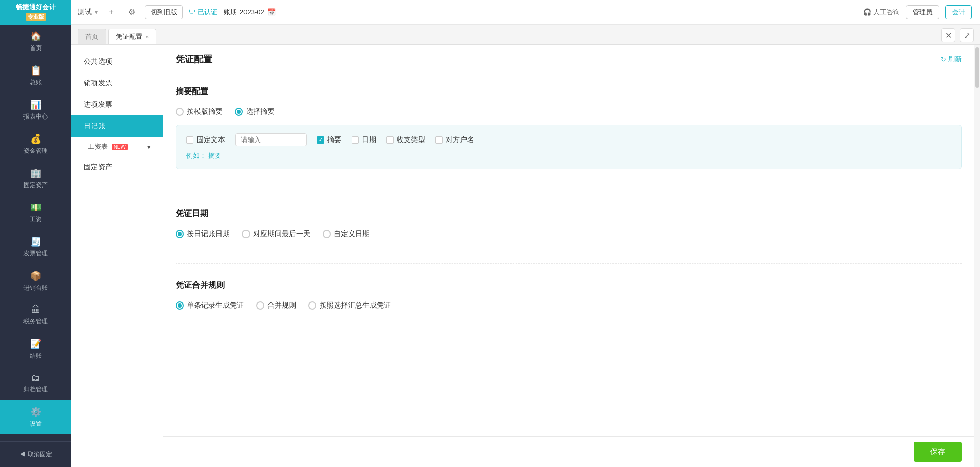 The height and width of the screenshot is (467, 980). What do you see at coordinates (881, 12) in the screenshot?
I see `consult-button: 🎧 人工咨询` at bounding box center [881, 12].